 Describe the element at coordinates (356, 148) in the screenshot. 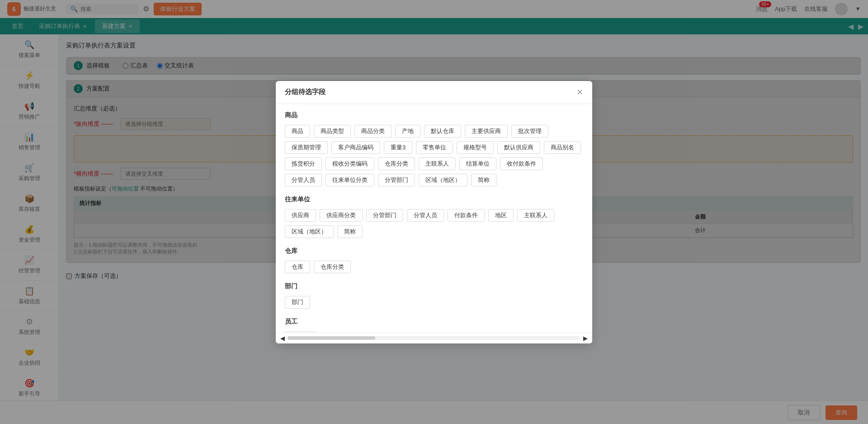

I see `field-chip-customer-code: 客户商品编码` at that location.